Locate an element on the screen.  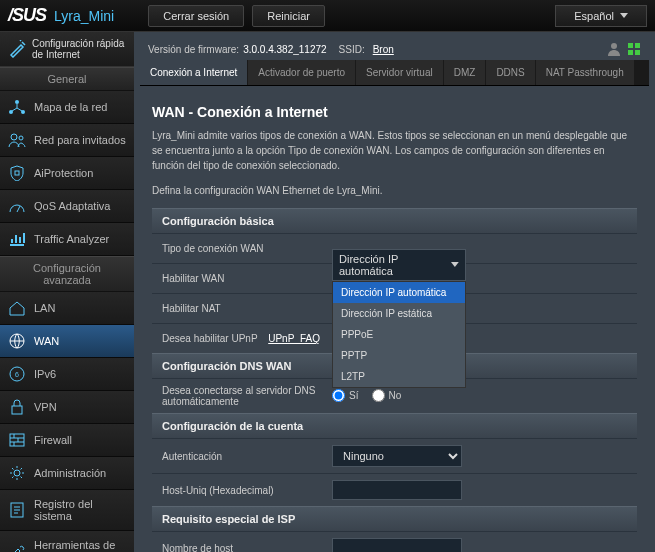
network-icon is located at coordinates (17, 107).